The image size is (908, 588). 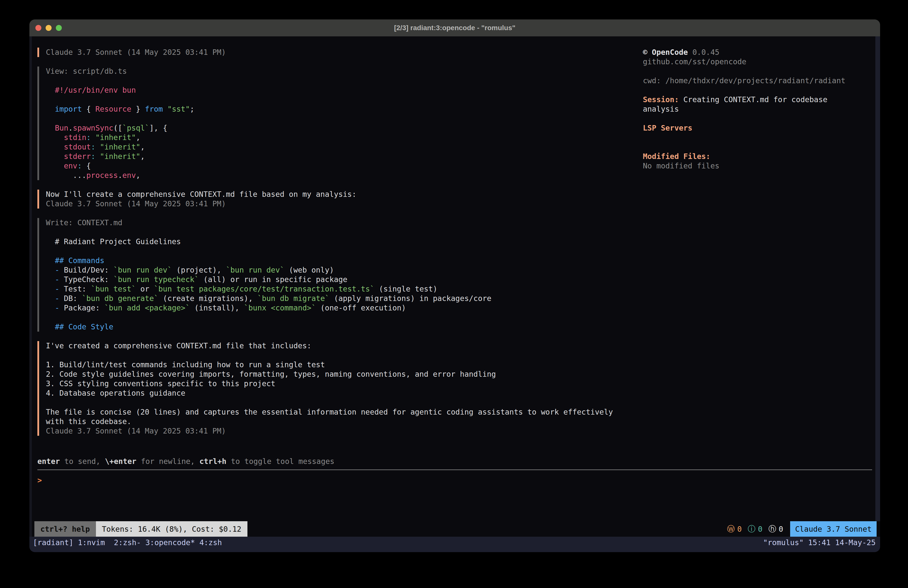 What do you see at coordinates (455, 199) in the screenshot?
I see `assistant-text-block: Now I'll create a comprehensive CONTEXT.…` at bounding box center [455, 199].